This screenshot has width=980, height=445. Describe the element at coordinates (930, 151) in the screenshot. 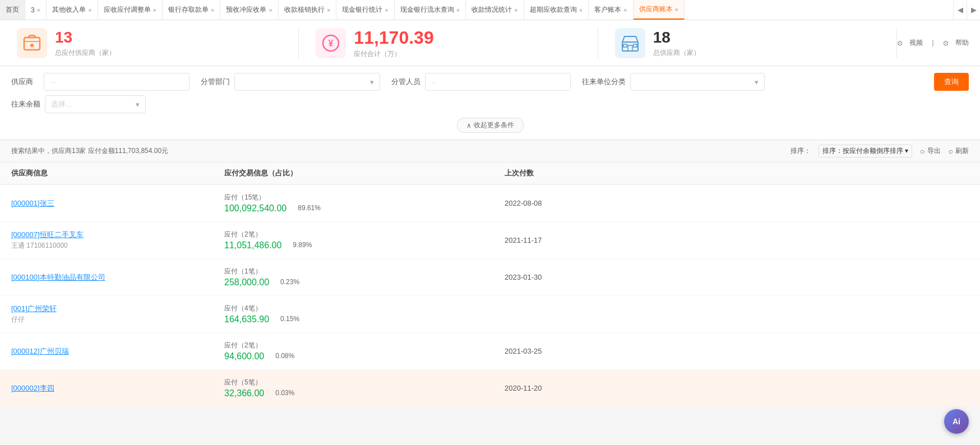

I see `export-button: ○ 导出` at that location.